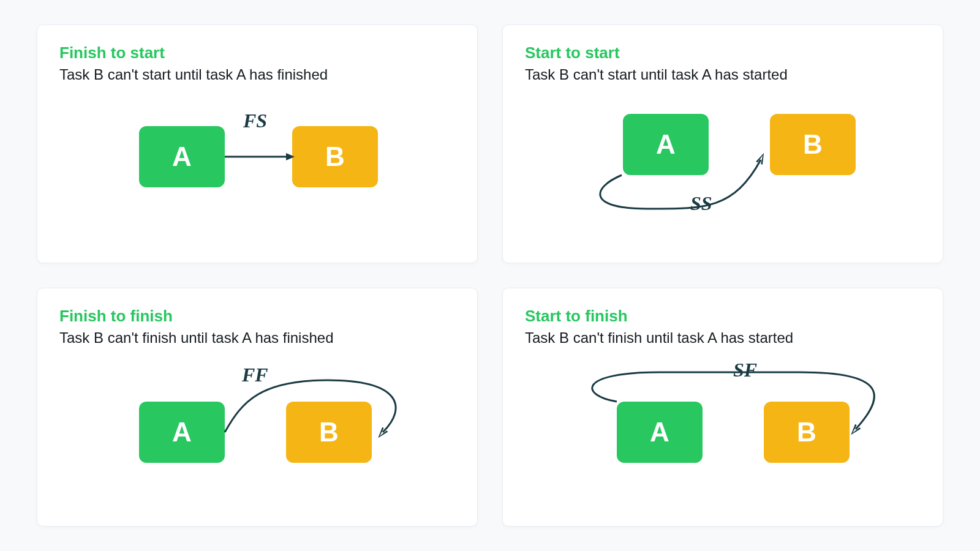 The height and width of the screenshot is (551, 980). What do you see at coordinates (745, 370) in the screenshot?
I see `relation-label: SF` at bounding box center [745, 370].